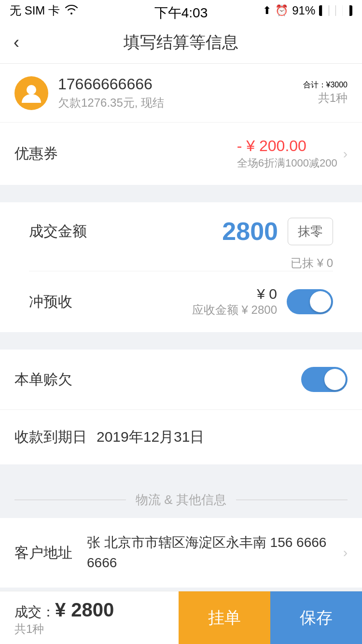  I want to click on total-amount: ¥3000, so click(337, 85).